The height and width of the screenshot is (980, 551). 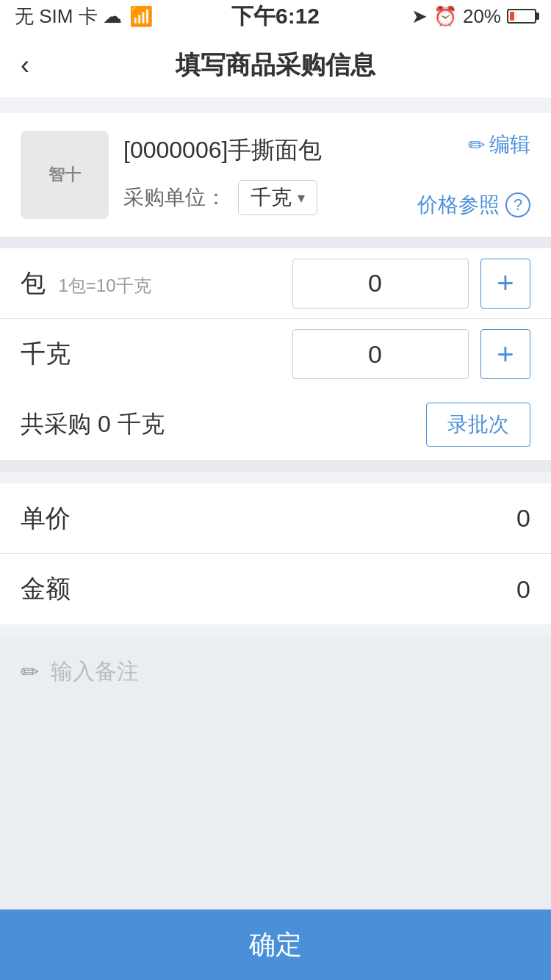 I want to click on battery-indicator, so click(x=522, y=16).